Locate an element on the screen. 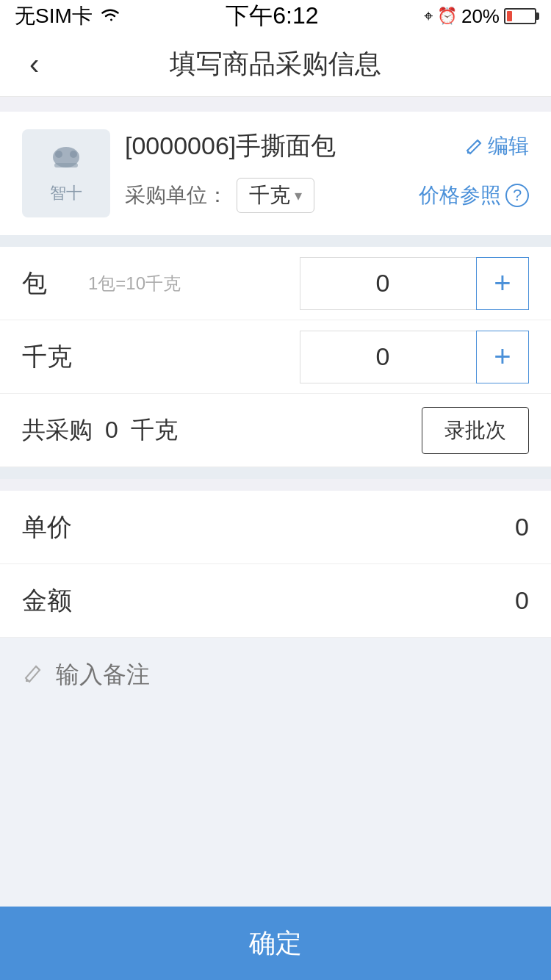 Image resolution: width=551 pixels, height=980 pixels. price-ref-icon: ? is located at coordinates (517, 195).